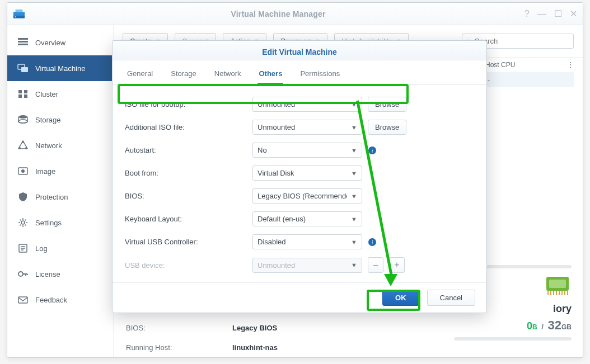 The height and width of the screenshot is (364, 590). Describe the element at coordinates (348, 338) in the screenshot. I see `details-panel: BIOS: Legacy BIOS Running Host: linuxhin…` at that location.